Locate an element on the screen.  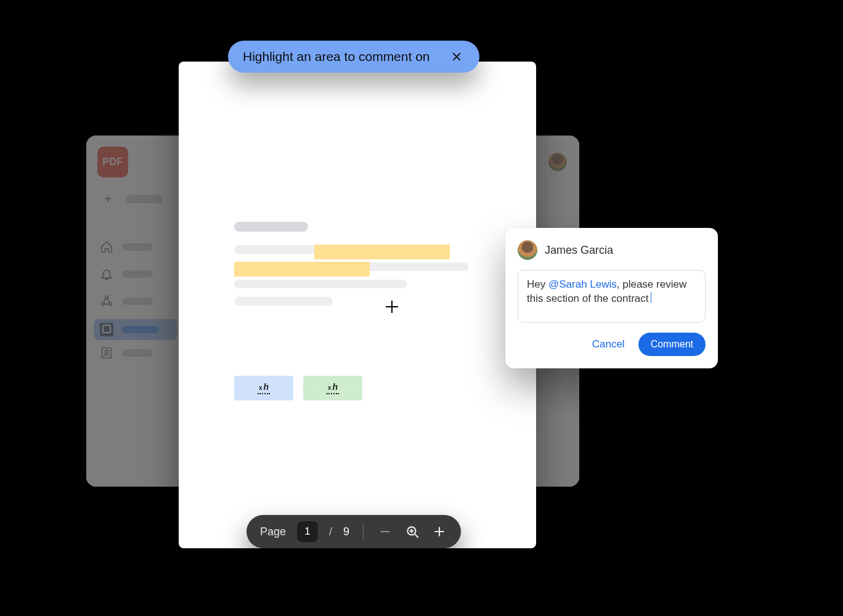
highlight-hint-banner: Highlight an area to comment on is located at coordinates (354, 57).